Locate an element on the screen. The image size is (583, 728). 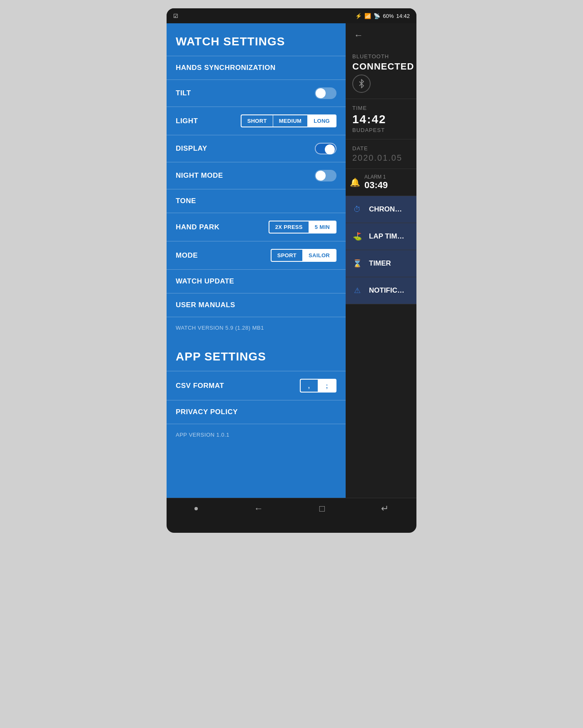
privacy-policy-label: PRIVACY POLICY is located at coordinates (207, 412).